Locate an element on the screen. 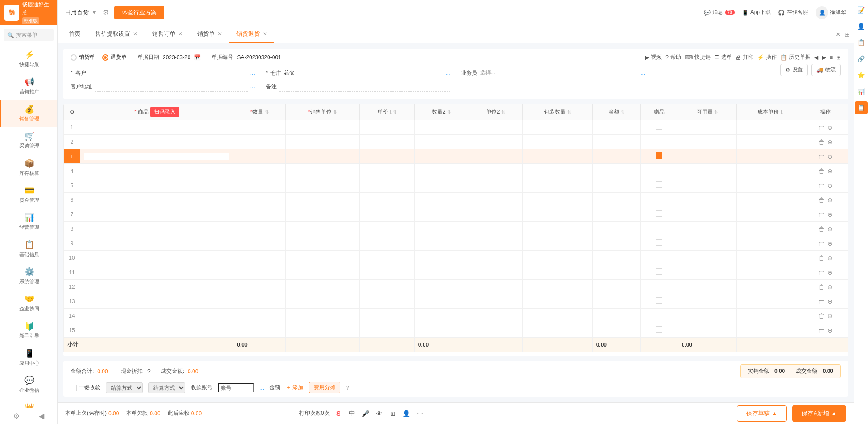 This screenshot has width=868, height=424. grid-icon: ⊞ is located at coordinates (393, 414).